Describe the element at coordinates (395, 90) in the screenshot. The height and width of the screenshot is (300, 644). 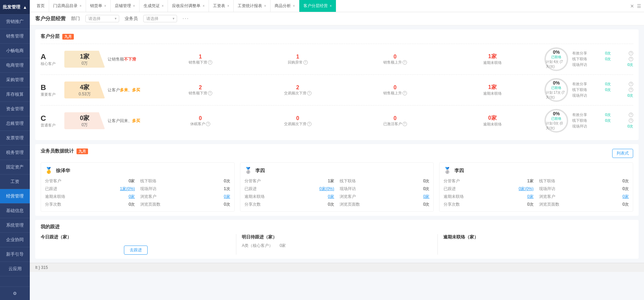
I see `tier-b-stat-3: 0 销售额上升 ?` at that location.